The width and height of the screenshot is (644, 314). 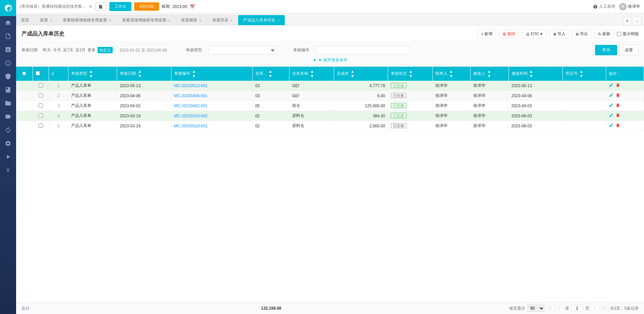 What do you see at coordinates (200, 20) in the screenshot?
I see `tab-invoice-calc-close: ×` at bounding box center [200, 20].